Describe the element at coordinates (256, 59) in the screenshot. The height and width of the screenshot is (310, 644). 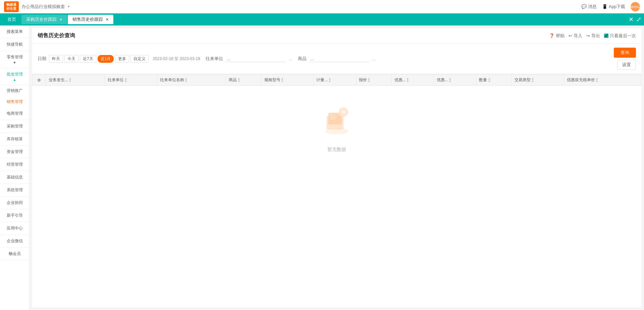
I see `partner-input` at that location.